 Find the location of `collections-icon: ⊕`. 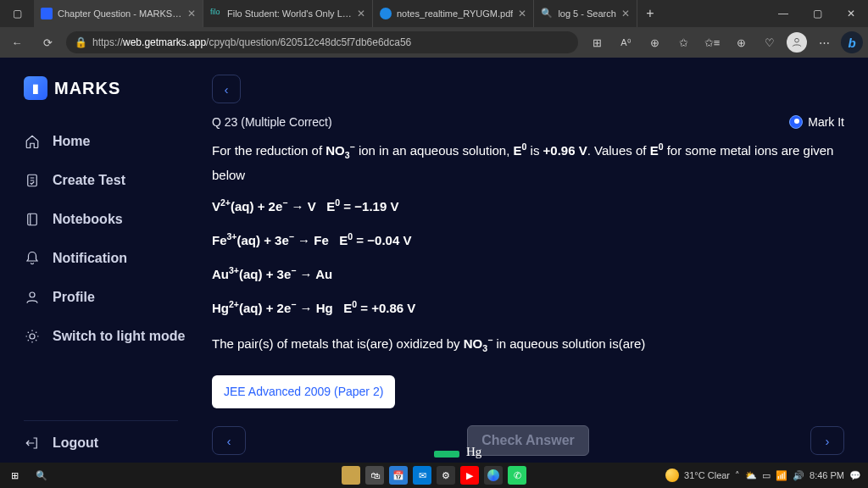

collections-icon: ⊕ is located at coordinates (741, 42).